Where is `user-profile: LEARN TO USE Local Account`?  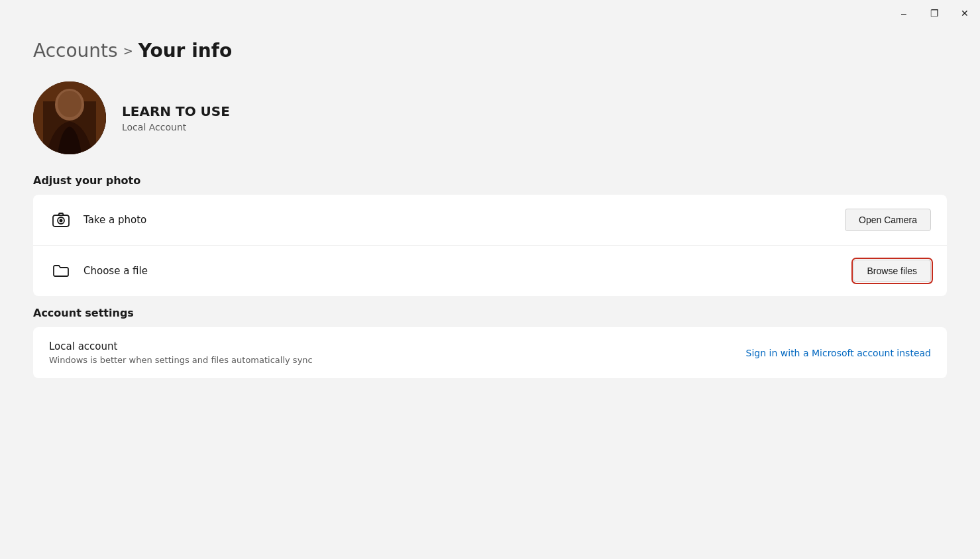 user-profile: LEARN TO USE Local Account is located at coordinates (490, 118).